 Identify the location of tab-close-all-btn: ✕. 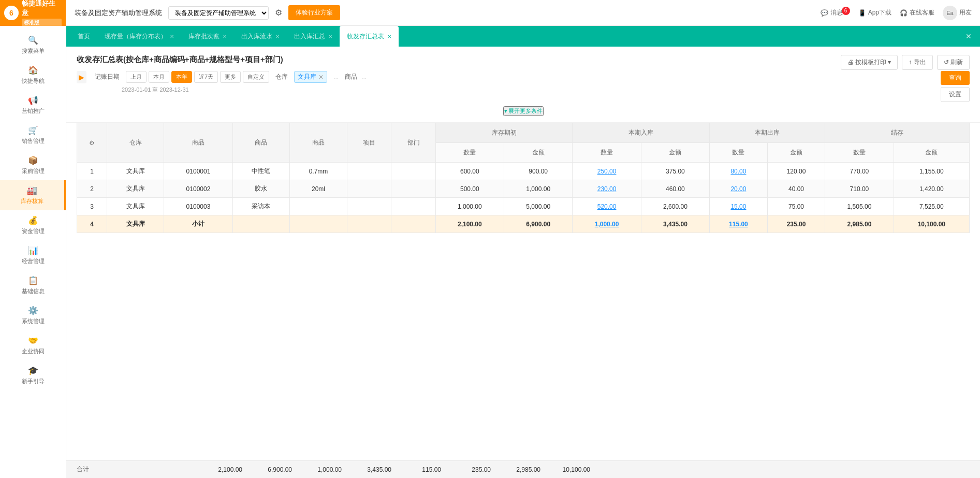
(969, 36).